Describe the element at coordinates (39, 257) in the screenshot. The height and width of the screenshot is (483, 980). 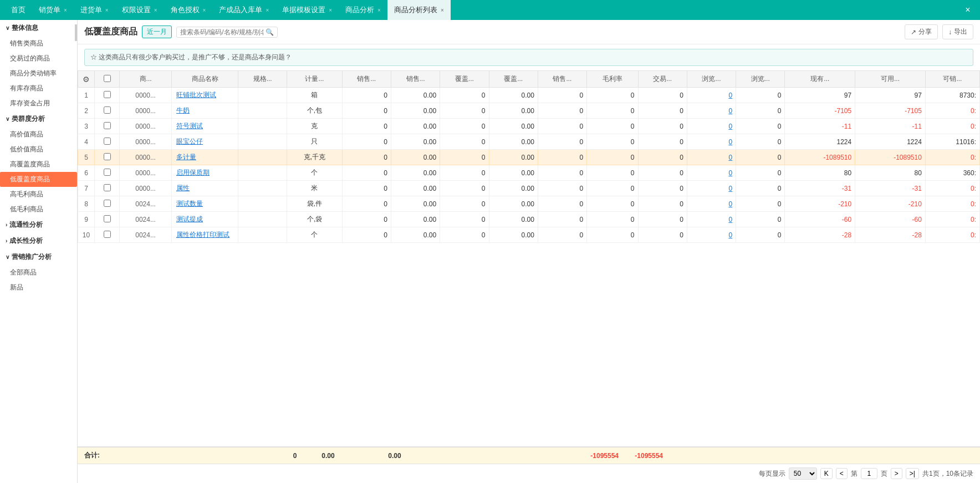
I see `sidebar-section-marketing: ∨ 营销推广分析` at that location.